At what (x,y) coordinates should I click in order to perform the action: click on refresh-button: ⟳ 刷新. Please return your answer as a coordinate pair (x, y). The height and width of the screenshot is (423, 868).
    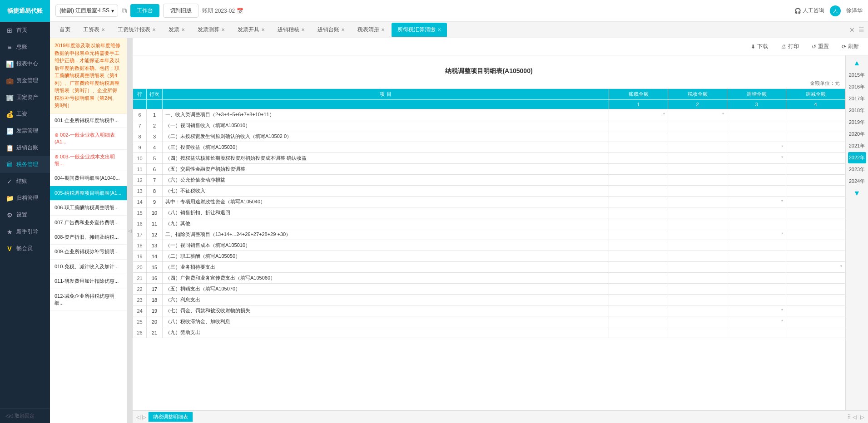
    Looking at the image, I should click on (850, 46).